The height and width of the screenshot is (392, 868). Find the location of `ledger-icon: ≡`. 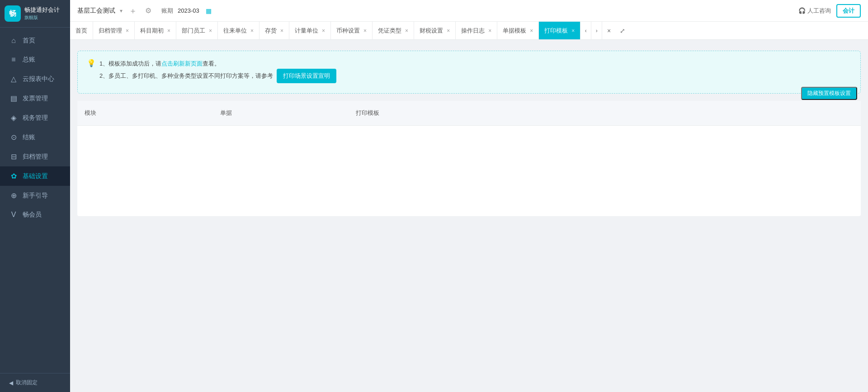

ledger-icon: ≡ is located at coordinates (14, 60).